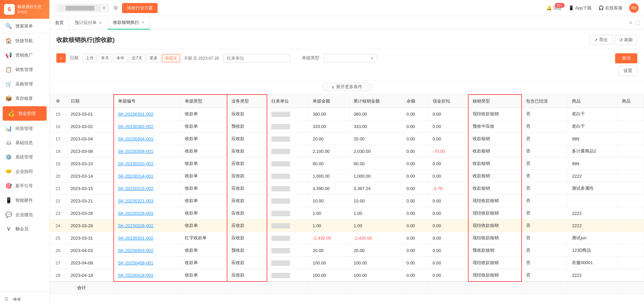 The width and height of the screenshot is (644, 306). What do you see at coordinates (628, 71) in the screenshot?
I see `settings-small-button: 设置` at bounding box center [628, 71].